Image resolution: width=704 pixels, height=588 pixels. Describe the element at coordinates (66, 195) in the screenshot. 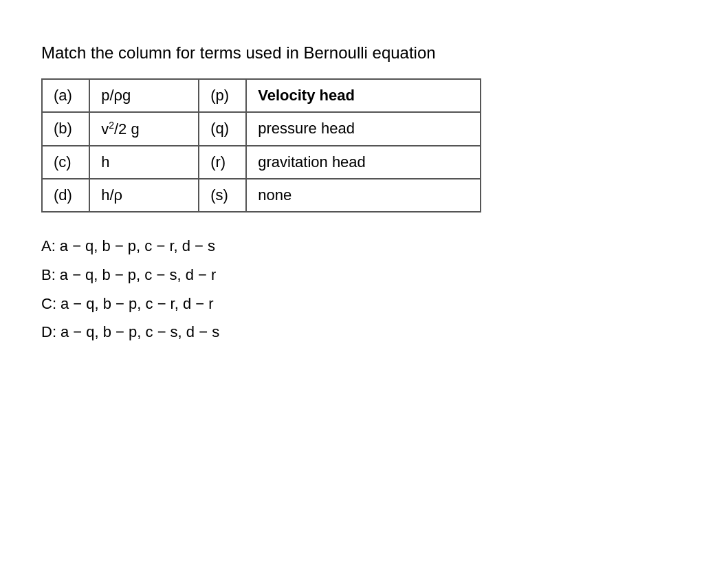

I see `cell-a4: (d)` at that location.